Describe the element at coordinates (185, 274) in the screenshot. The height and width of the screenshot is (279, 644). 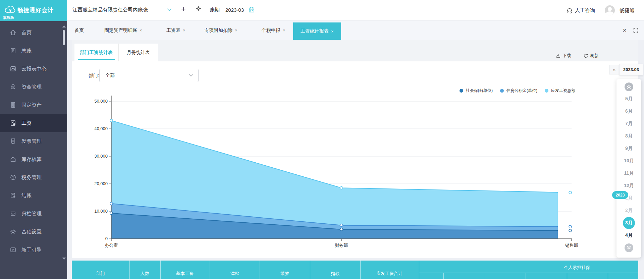
I see `column-header: 基本工资` at that location.